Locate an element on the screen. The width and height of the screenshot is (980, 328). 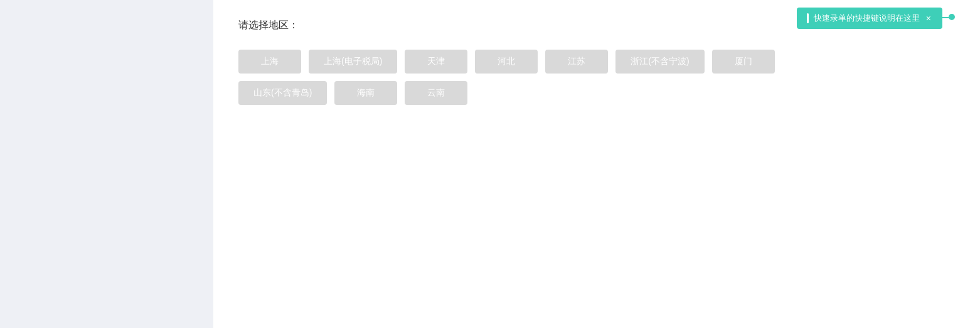
tooltip-connector-dot is located at coordinates (952, 17).